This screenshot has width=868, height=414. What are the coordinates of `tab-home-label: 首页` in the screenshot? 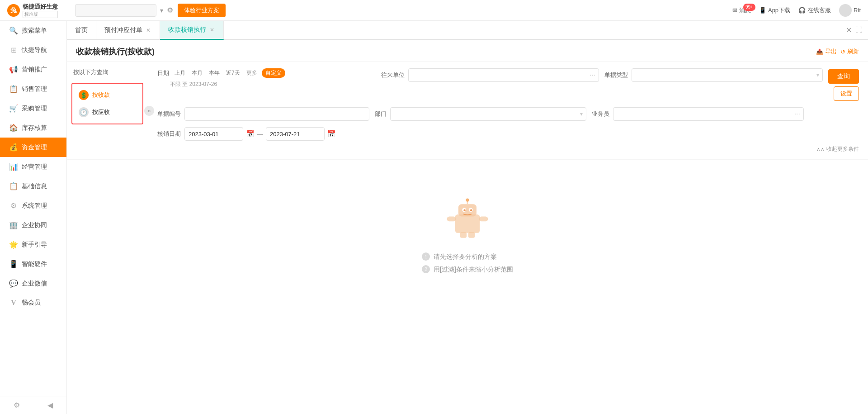 It's located at (81, 30).